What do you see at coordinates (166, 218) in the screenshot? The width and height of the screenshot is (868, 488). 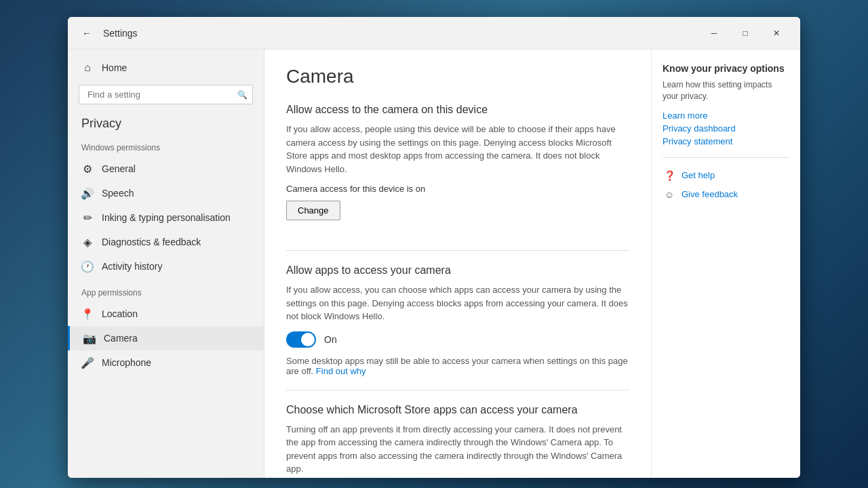 I see `inking-label: Inking & typing personalisation` at bounding box center [166, 218].